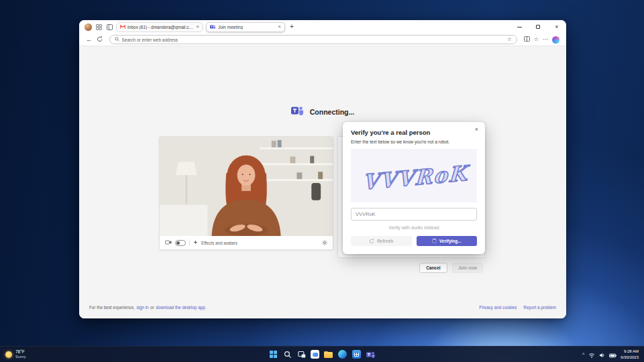 This screenshot has width=644, height=362. I want to click on weather-temperature: 78°F, so click(21, 352).